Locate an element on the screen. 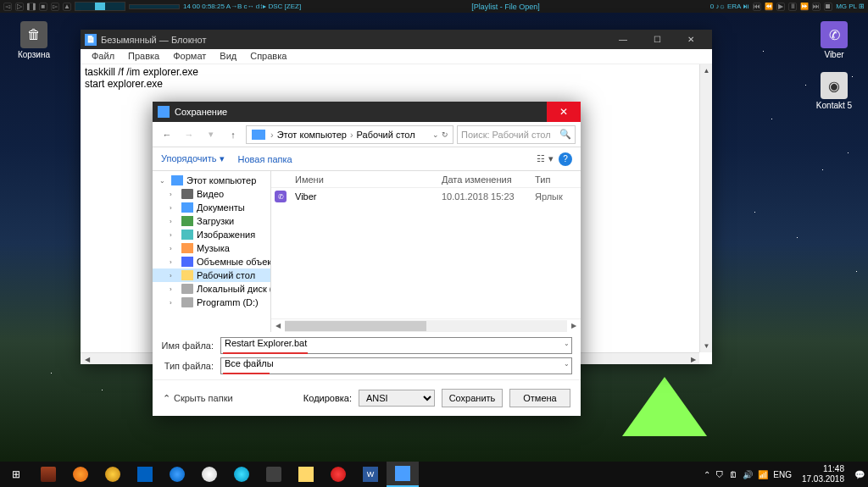 This screenshot has width=868, height=487. tray-wifi-icon: 📶 is located at coordinates (763, 474).